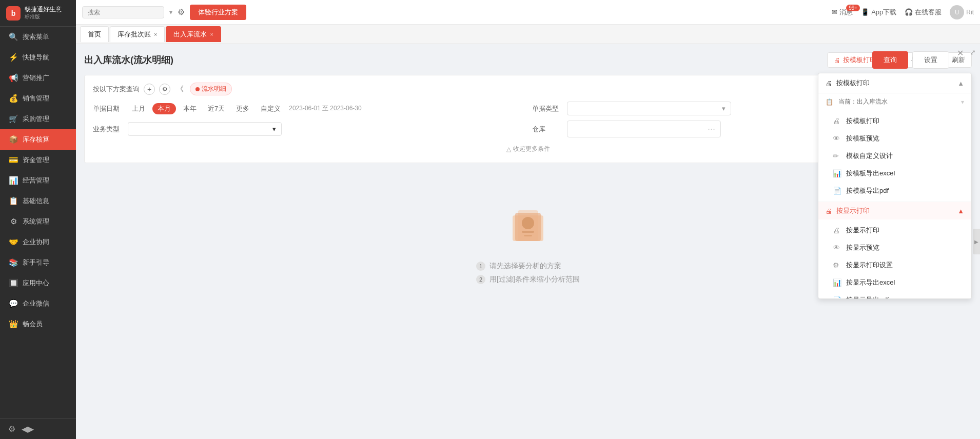  What do you see at coordinates (895, 211) in the screenshot?
I see `display-section-header: 🖨 按显示打印 ▲` at bounding box center [895, 211].